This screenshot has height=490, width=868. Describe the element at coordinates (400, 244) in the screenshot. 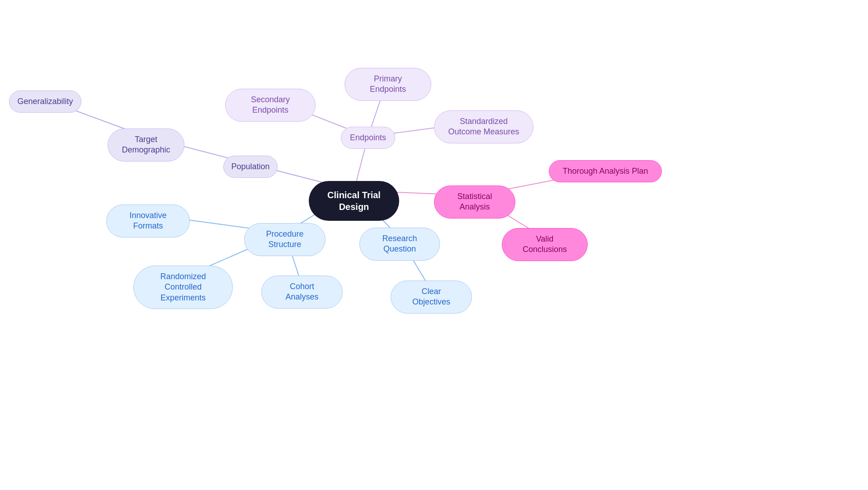

I see `research-question-node: Research Question` at that location.